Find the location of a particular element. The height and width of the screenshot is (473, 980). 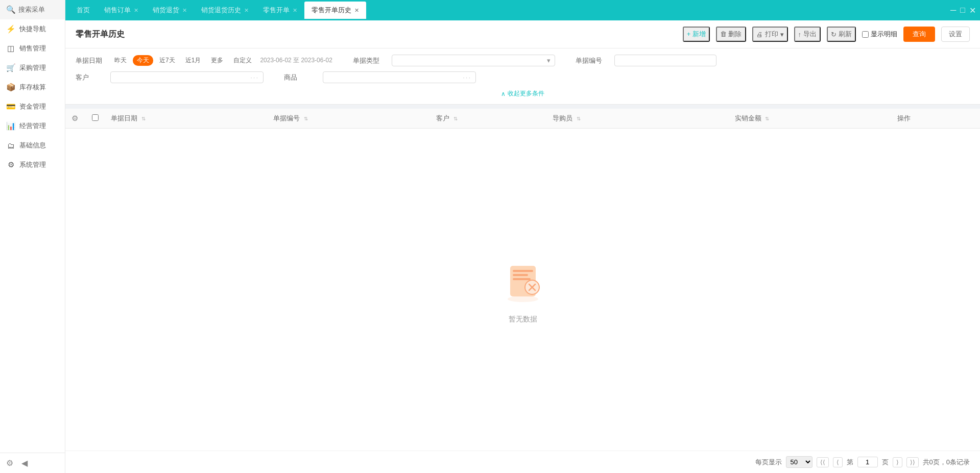

sidebar-item-label: 库存核算 is located at coordinates (33, 87).